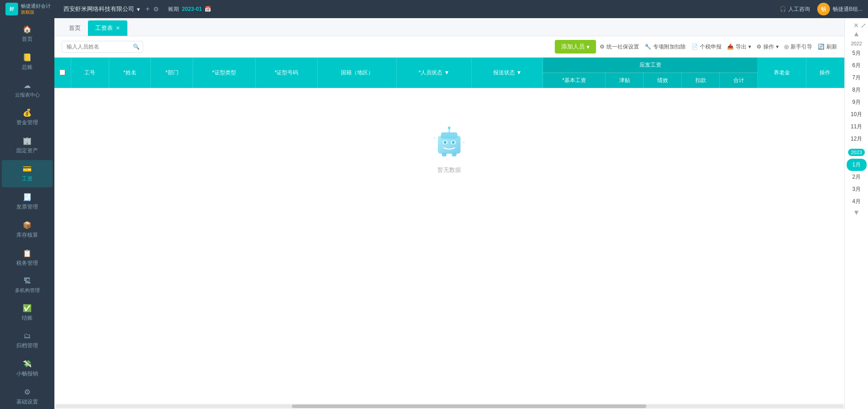 The height and width of the screenshot is (409, 868). I want to click on company-dropdown-icon: ▾, so click(139, 9).